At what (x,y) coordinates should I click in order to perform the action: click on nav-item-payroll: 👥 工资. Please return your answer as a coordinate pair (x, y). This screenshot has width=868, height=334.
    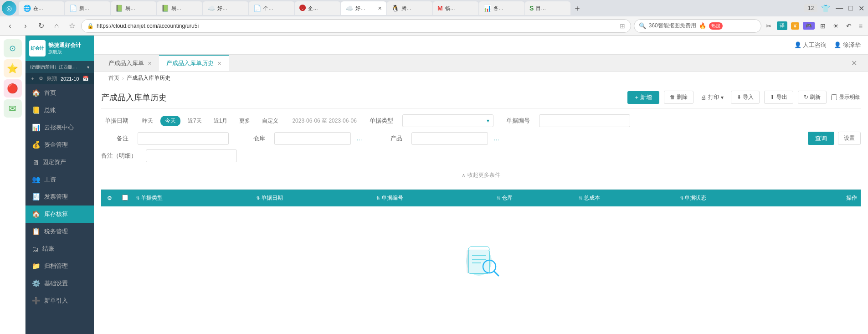
    Looking at the image, I should click on (60, 180).